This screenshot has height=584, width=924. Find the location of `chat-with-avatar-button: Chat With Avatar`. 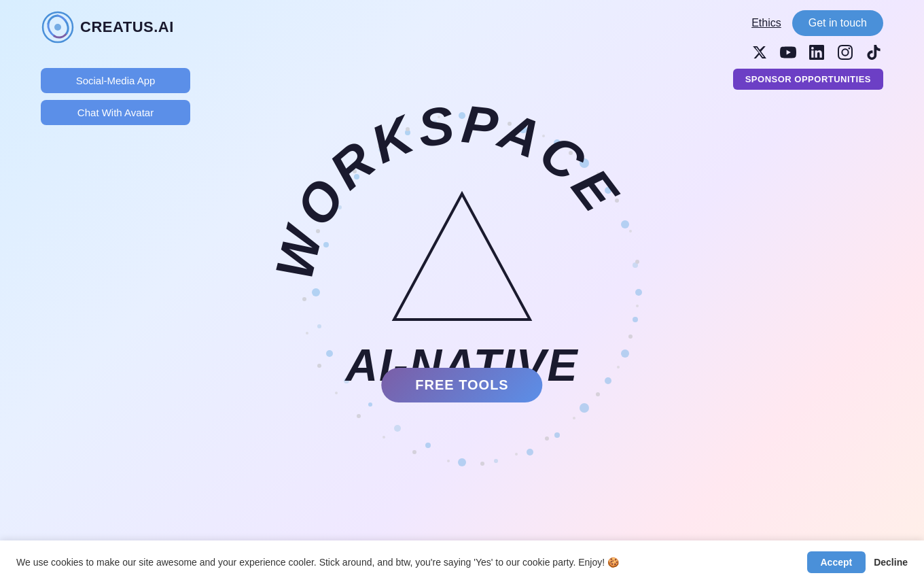

chat-with-avatar-button: Chat With Avatar is located at coordinates (116, 113).